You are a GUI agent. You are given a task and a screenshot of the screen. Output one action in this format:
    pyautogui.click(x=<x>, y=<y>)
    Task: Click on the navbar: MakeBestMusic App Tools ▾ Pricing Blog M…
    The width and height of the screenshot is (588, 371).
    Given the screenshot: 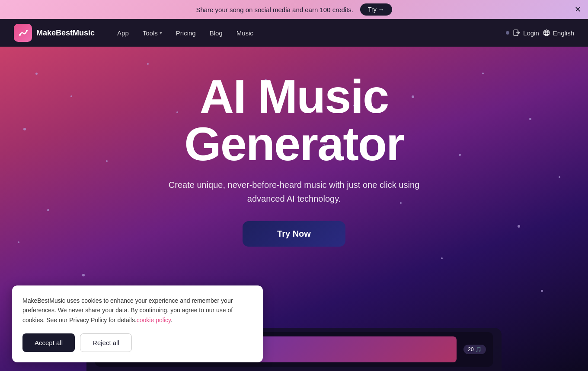 What is the action you would take?
    pyautogui.click(x=294, y=33)
    